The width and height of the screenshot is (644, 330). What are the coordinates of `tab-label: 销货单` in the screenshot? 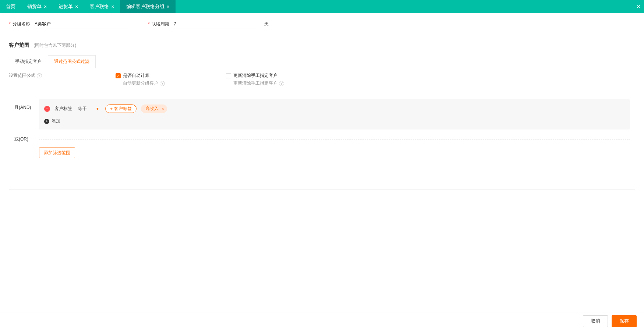 It's located at (35, 7).